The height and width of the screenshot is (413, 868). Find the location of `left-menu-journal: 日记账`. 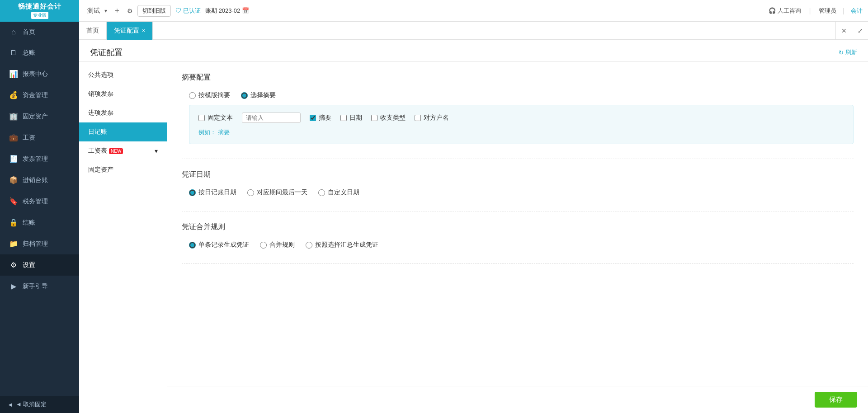

left-menu-journal: 日记账 is located at coordinates (123, 132).